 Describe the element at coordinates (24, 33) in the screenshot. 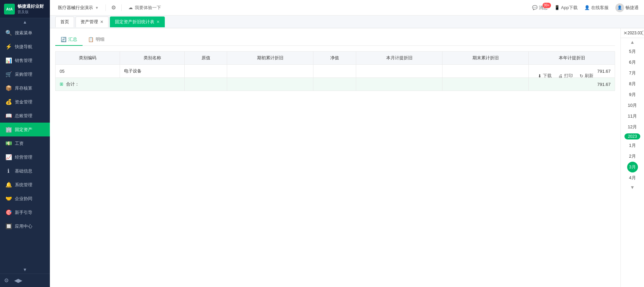

I see `sidebar-item-label: 搜索菜单` at that location.